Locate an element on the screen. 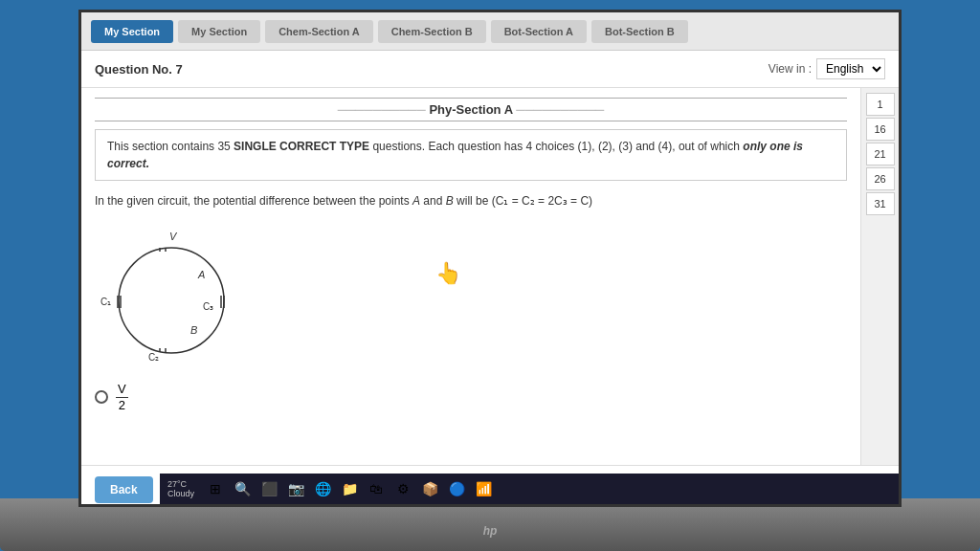 This screenshot has height=551, width=980. nav-tab-my-section-2: My Section is located at coordinates (219, 32).